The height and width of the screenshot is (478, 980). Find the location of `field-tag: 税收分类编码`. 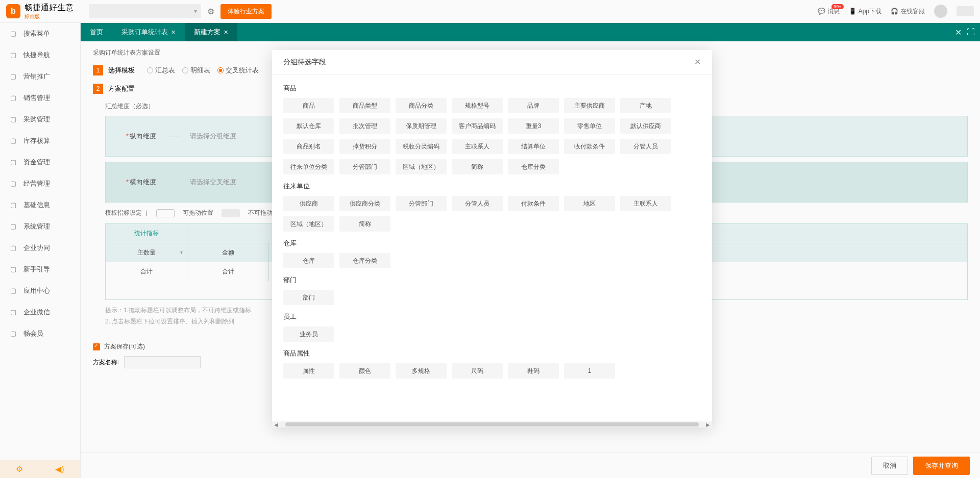

field-tag: 税收分类编码 is located at coordinates (421, 146).